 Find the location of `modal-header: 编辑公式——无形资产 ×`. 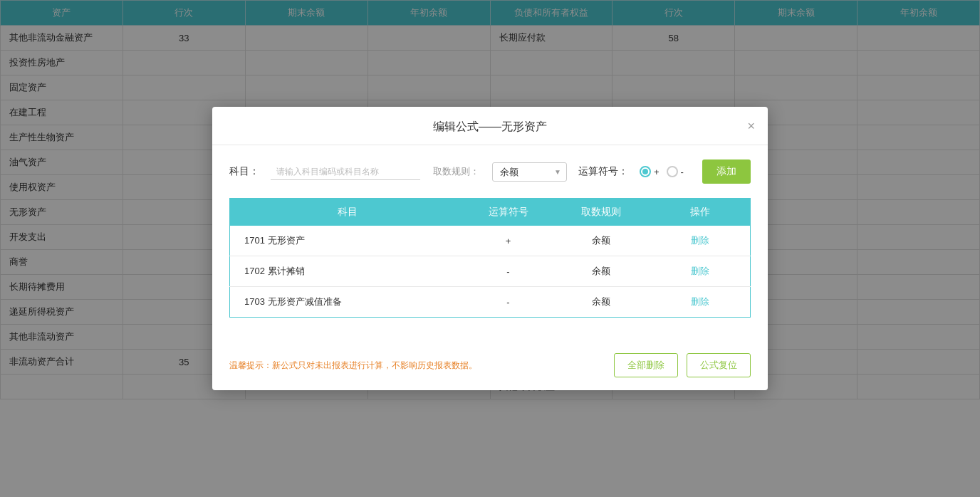

modal-header: 编辑公式——无形资产 × is located at coordinates (490, 126).